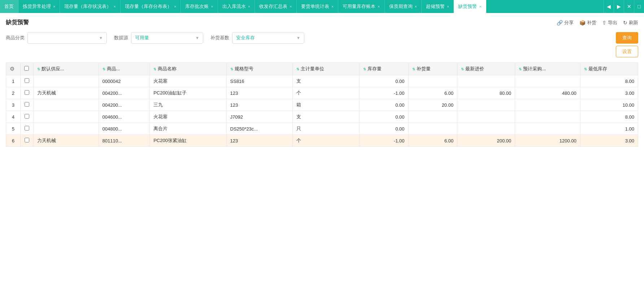 The height and width of the screenshot is (287, 644). I want to click on row-stock: -1.00, so click(384, 93).